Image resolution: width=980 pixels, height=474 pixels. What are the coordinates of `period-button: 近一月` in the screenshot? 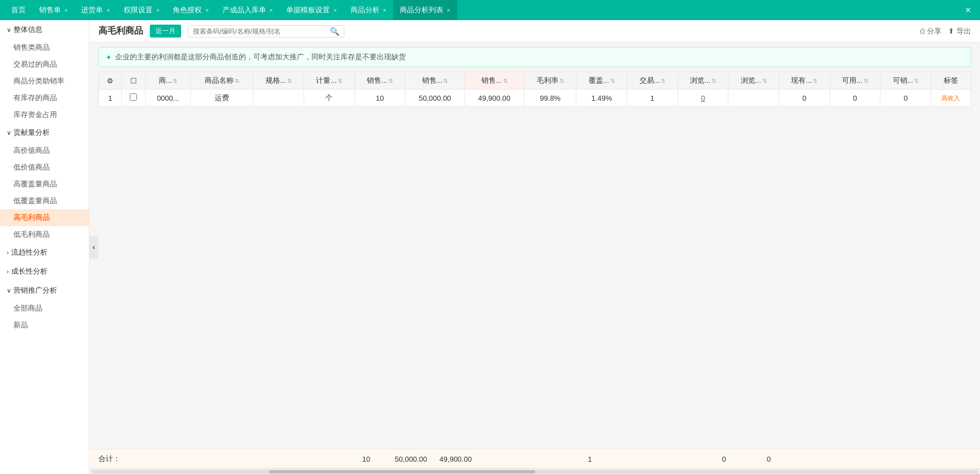 It's located at (165, 31).